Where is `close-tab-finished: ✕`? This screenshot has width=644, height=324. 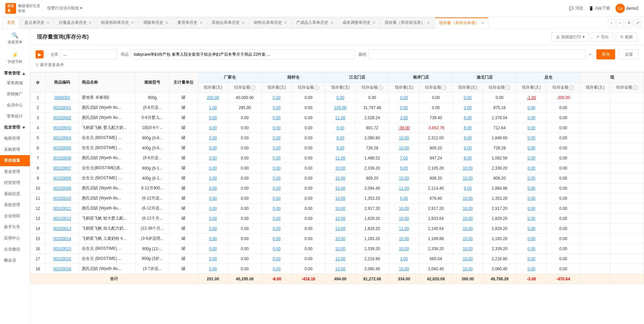 close-tab-finished: ✕ is located at coordinates (332, 23).